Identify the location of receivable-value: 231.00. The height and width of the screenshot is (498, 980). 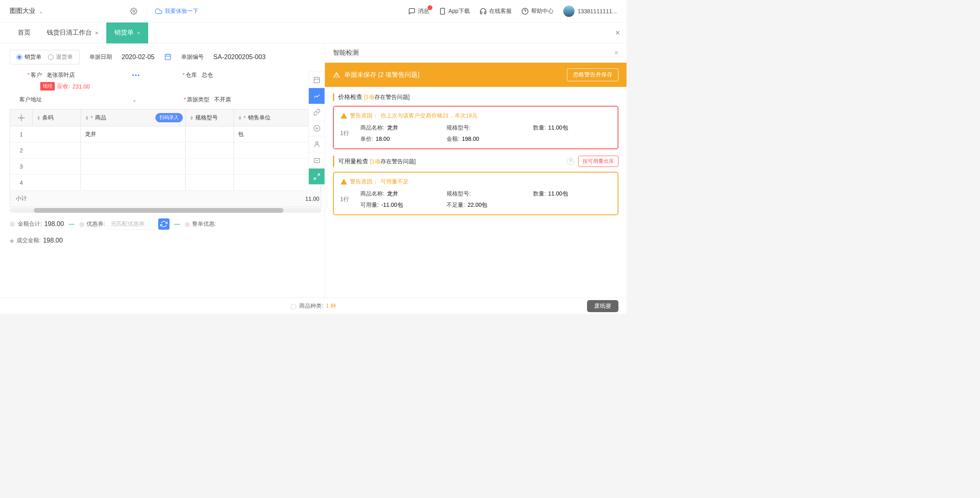
(81, 86).